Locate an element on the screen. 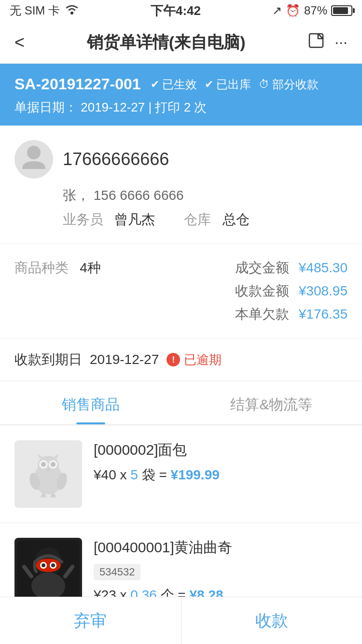 Image resolution: width=362 pixels, height=644 pixels. received-label: 收款金额 is located at coordinates (262, 291).